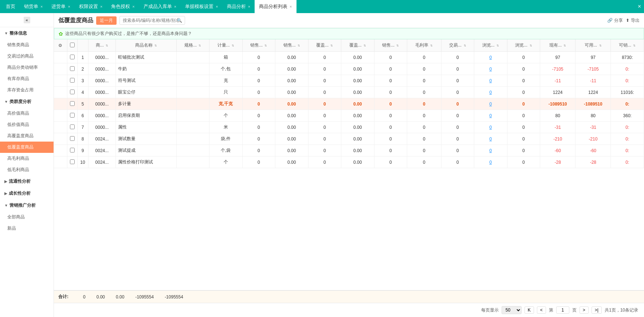 The width and height of the screenshot is (644, 317). I want to click on window-close-button: ×, so click(640, 7).